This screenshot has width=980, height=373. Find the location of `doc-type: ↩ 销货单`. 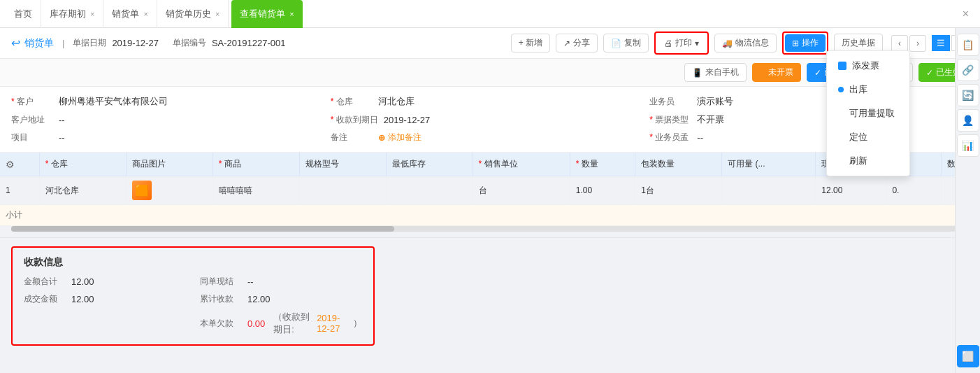

doc-type: ↩ 销货单 is located at coordinates (32, 43).